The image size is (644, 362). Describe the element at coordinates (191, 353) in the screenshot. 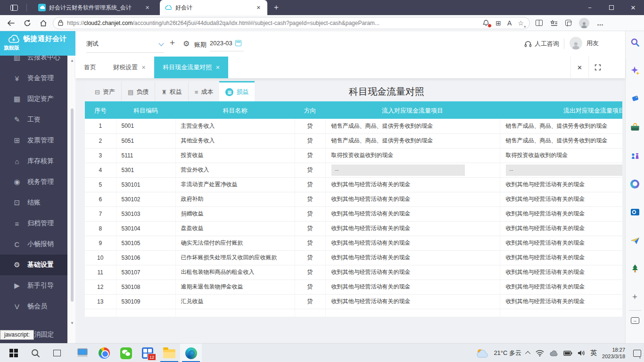

I see `taskbar-app-edge` at that location.